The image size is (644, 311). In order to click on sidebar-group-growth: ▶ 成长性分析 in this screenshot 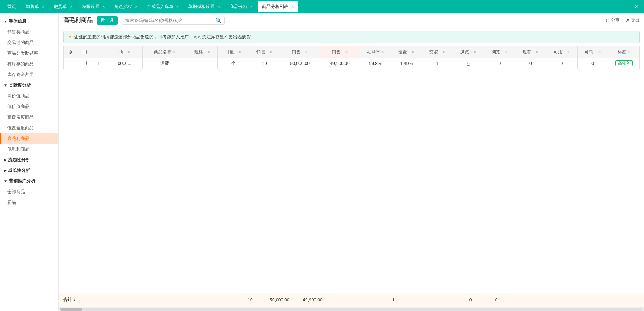, I will do `click(29, 170)`.